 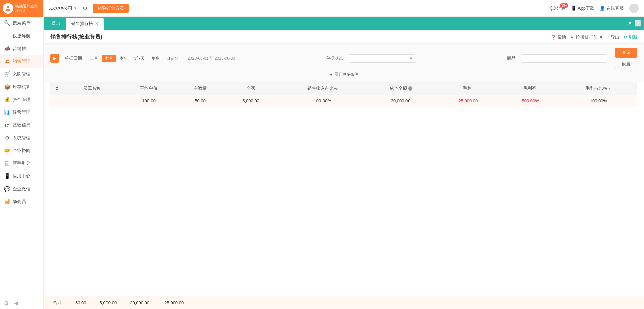 I want to click on sidebar-item-wechat: 💬 企业微信, so click(x=22, y=189).